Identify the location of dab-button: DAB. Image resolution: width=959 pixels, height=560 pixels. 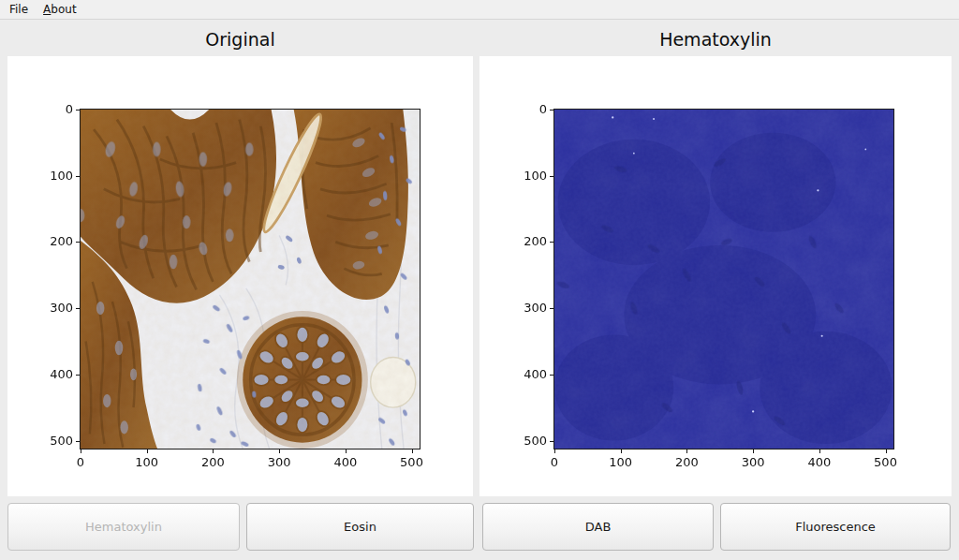
(598, 526).